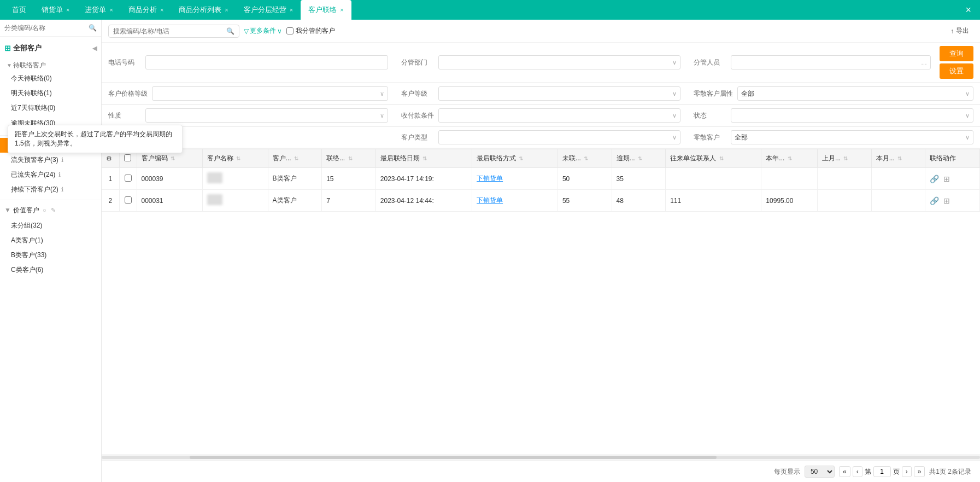  Describe the element at coordinates (128, 200) in the screenshot. I see `row-2-checkbox` at that location.